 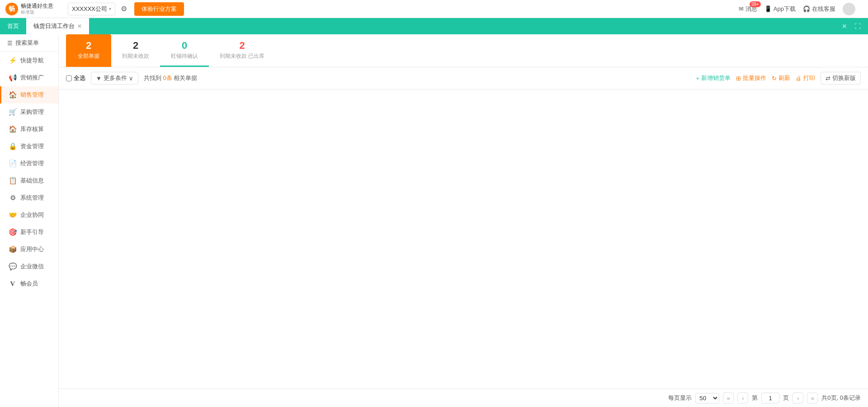 What do you see at coordinates (812, 398) in the screenshot?
I see `last-page-btn: »` at bounding box center [812, 398].